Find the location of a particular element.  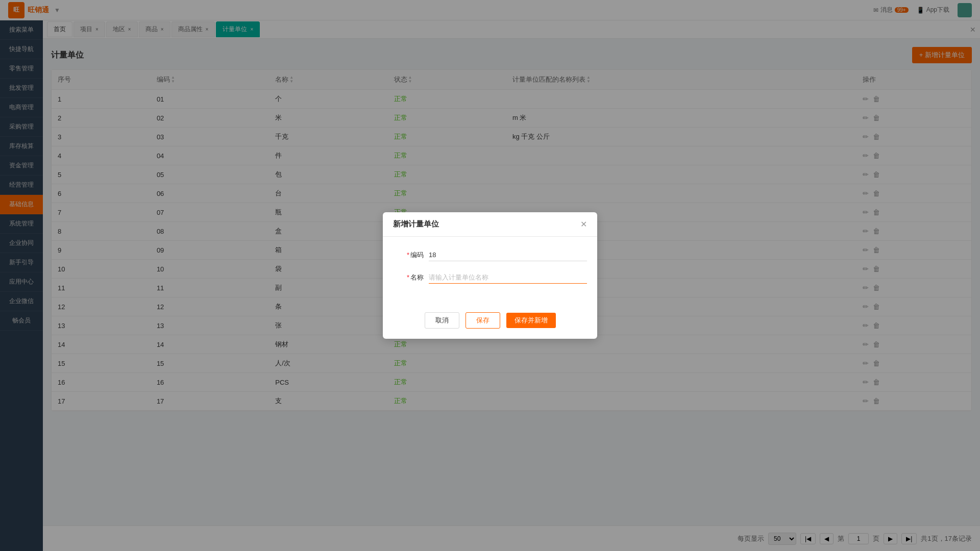

required-mark-code: * is located at coordinates (408, 255).